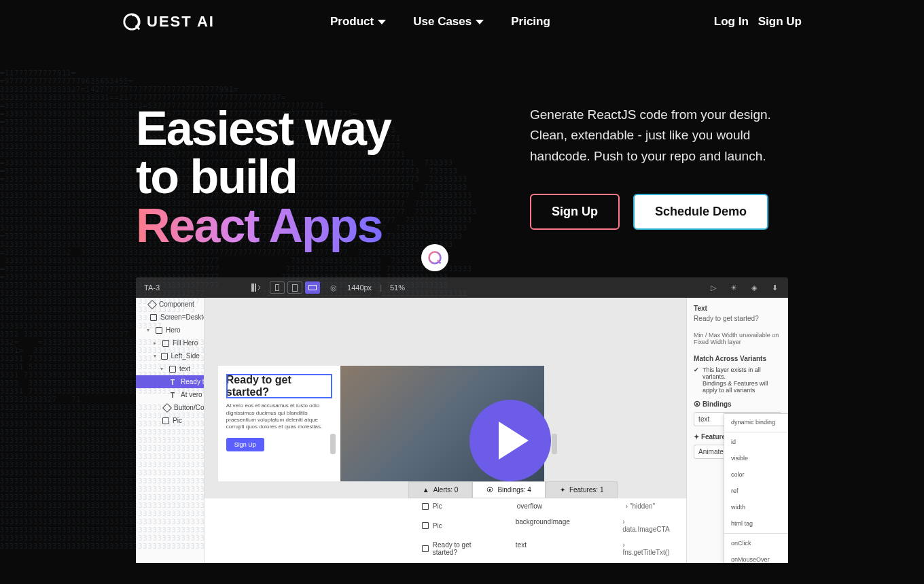 This screenshot has height=584, width=924. I want to click on resize-handle-right, so click(554, 444).